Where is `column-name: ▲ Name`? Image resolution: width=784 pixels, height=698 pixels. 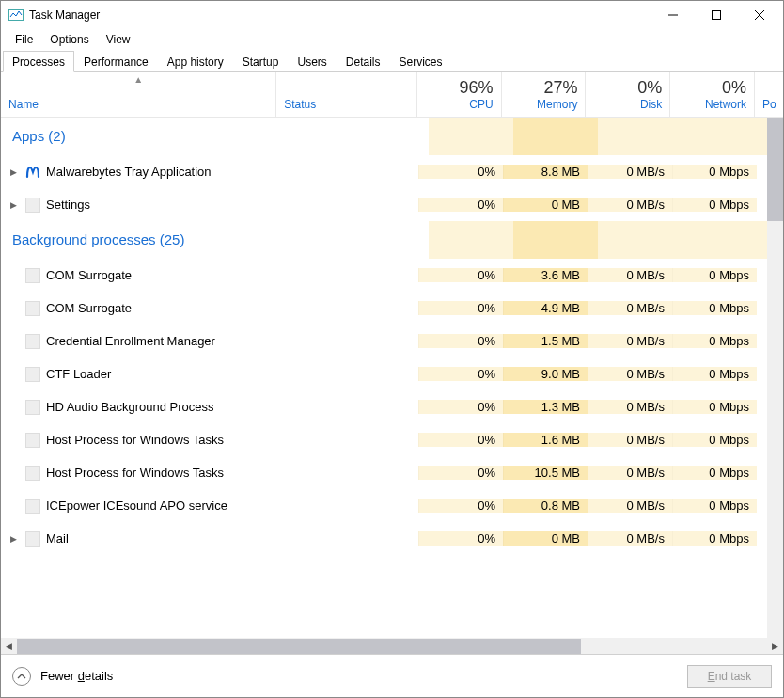
column-name: ▲ Name is located at coordinates (139, 94).